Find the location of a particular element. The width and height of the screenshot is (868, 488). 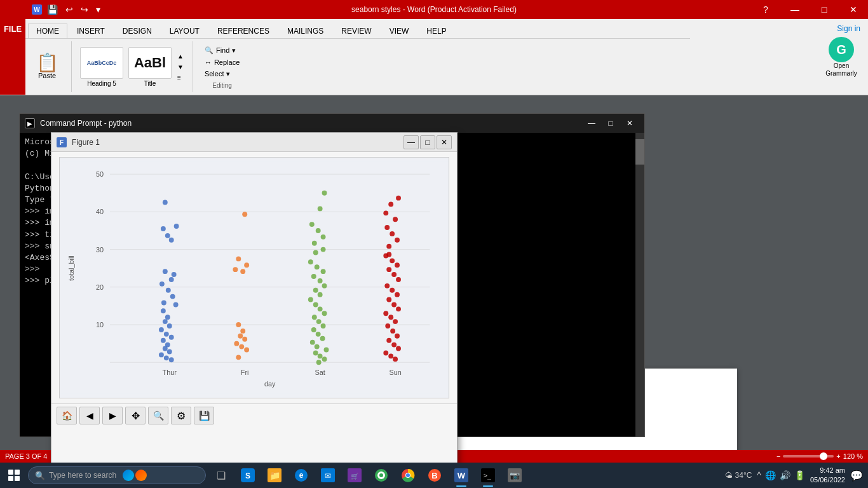

taskbar-terminal: >_ is located at coordinates (488, 475).